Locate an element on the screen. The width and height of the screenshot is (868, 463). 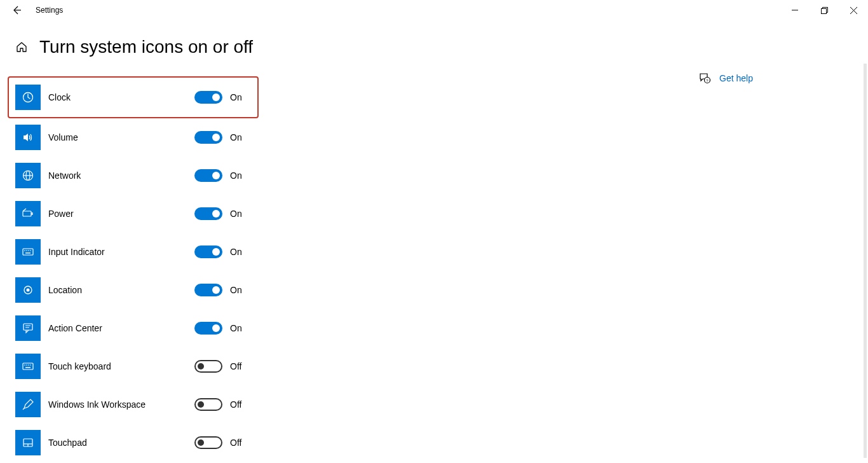
home-button is located at coordinates (22, 47).